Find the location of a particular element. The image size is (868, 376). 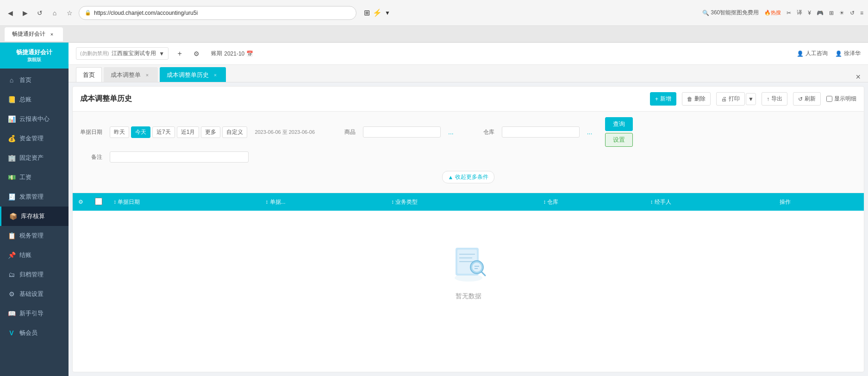

date-1month-button: 近1月 is located at coordinates (188, 132).